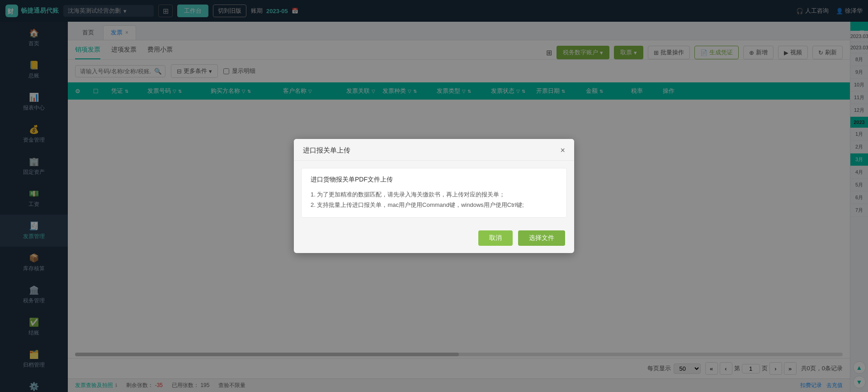 Image resolution: width=868 pixels, height=392 pixels. What do you see at coordinates (434, 150) in the screenshot?
I see `modal-header: 进口报关单上传 ×` at bounding box center [434, 150].